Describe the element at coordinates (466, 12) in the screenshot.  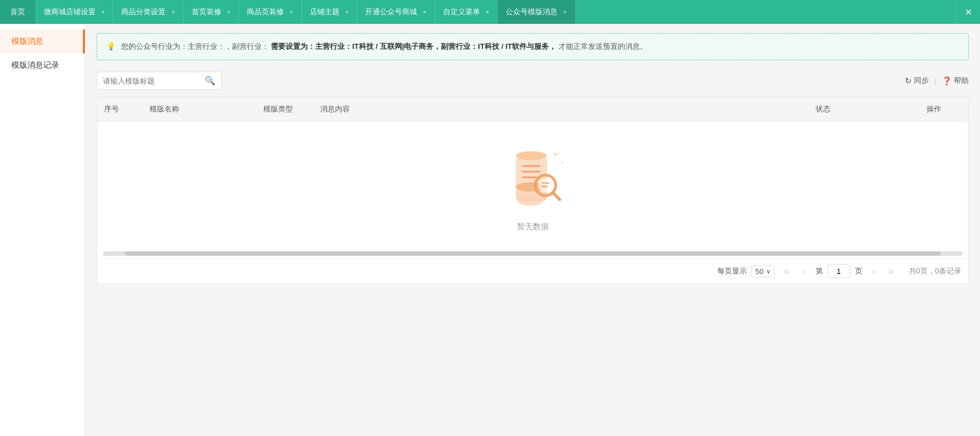
I see `nav-tab-menu: 自定义菜单 ×` at that location.